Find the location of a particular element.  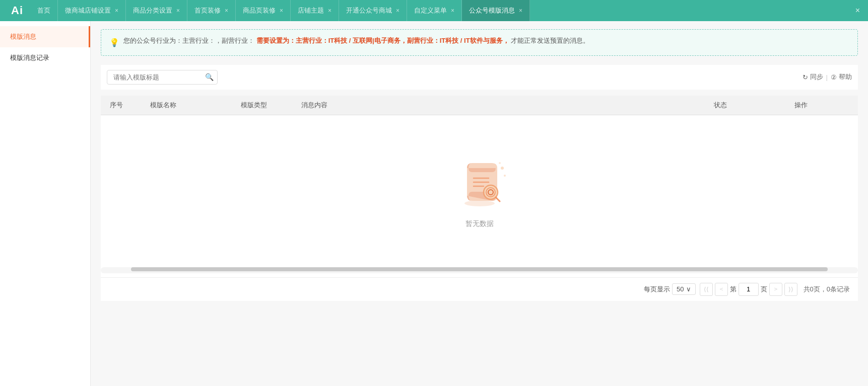

notice-text-before: 您的公众号行业为：主营行业：，副营行业： is located at coordinates (189, 40).